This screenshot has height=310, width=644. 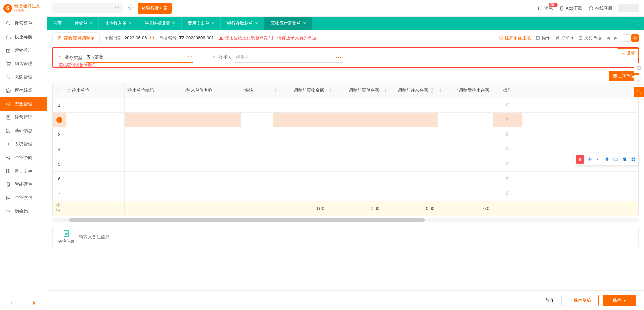 I want to click on nav-sales: 销售管理, so click(x=23, y=64).